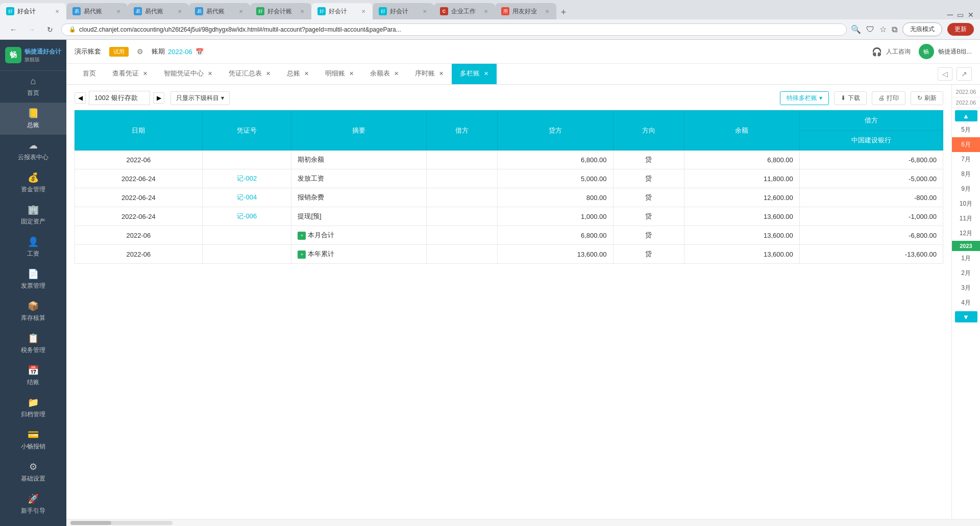  I want to click on browser-tab-2: 易 易代账 ✕, so click(158, 11).